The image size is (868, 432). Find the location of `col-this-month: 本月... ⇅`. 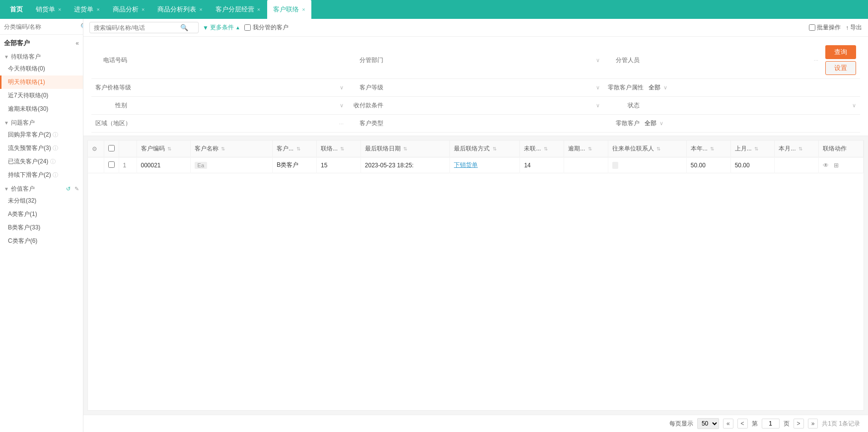

col-this-month: 本月... ⇅ is located at coordinates (796, 149).